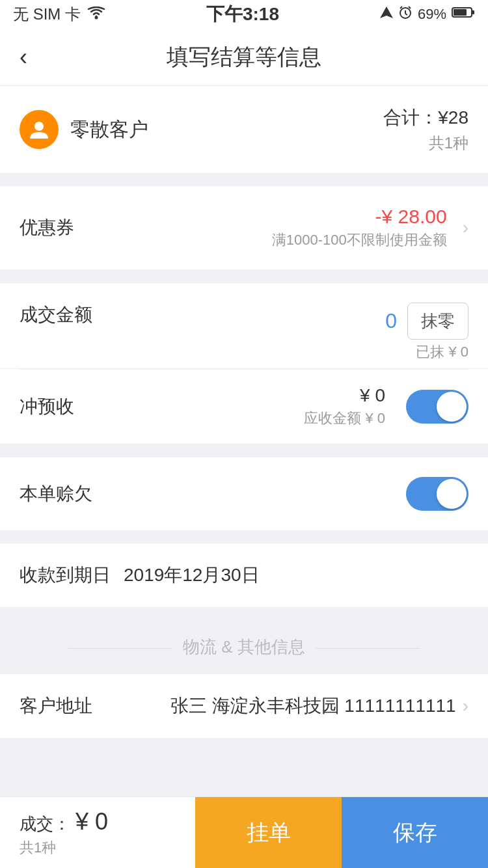 The image size is (488, 868). What do you see at coordinates (415, 833) in the screenshot?
I see `save-button: 保存` at bounding box center [415, 833].